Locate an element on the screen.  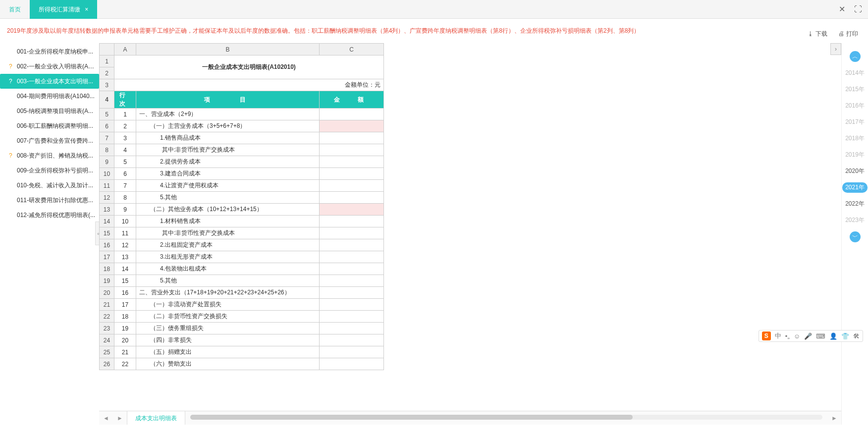
line-number: 13 is located at coordinates (125, 257).